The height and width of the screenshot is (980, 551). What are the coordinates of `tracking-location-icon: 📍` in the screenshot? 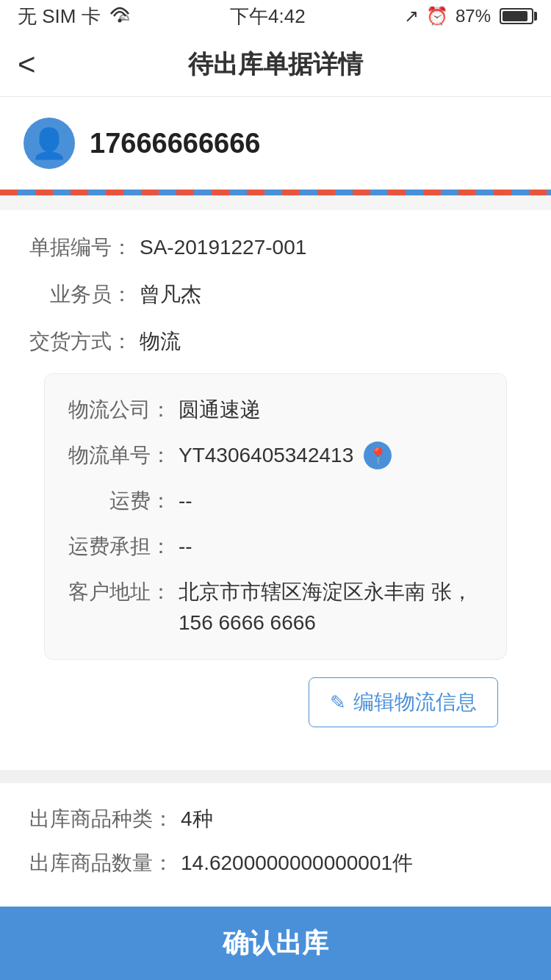 It's located at (378, 455).